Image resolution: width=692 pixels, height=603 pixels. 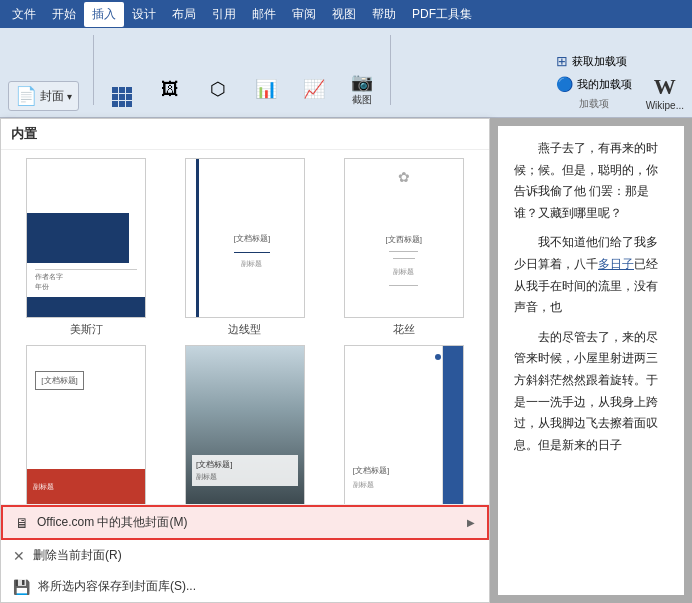 What do you see at coordinates (64, 14) in the screenshot?
I see `menu-start: 开始` at bounding box center [64, 14].